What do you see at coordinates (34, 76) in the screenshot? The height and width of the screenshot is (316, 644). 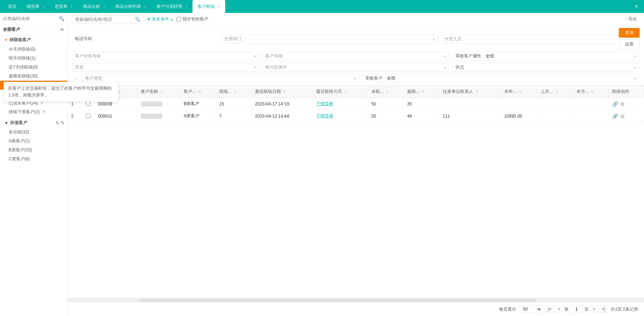 I see `sidebar-item-overdue-pending: 逾期未联络(30)` at bounding box center [34, 76].